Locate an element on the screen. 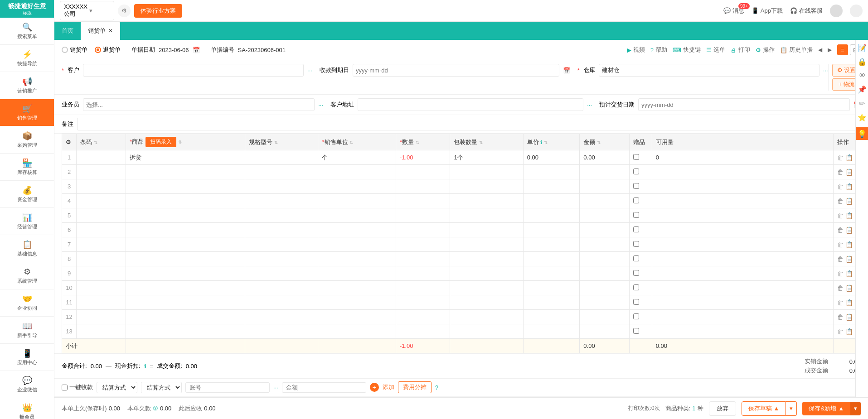 The image size is (868, 419). sidebar-item-7: 📊 经营管理 is located at coordinates (27, 222).